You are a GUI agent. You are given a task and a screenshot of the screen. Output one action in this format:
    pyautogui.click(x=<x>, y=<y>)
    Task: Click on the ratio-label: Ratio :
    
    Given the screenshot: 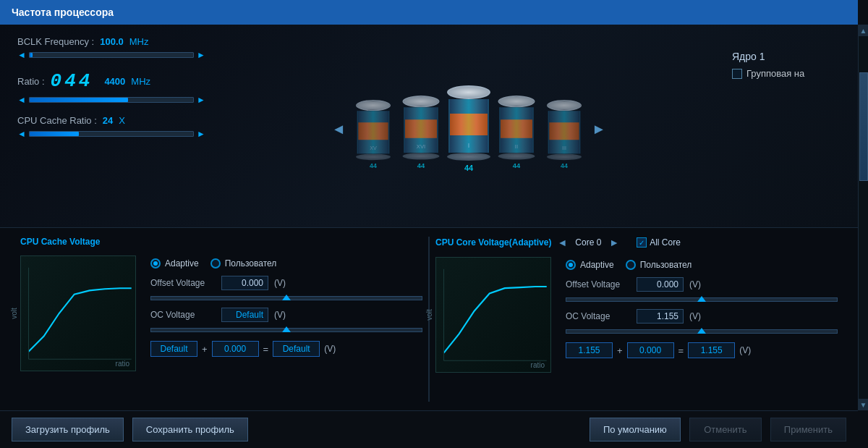 What is the action you would take?
    pyautogui.click(x=31, y=81)
    